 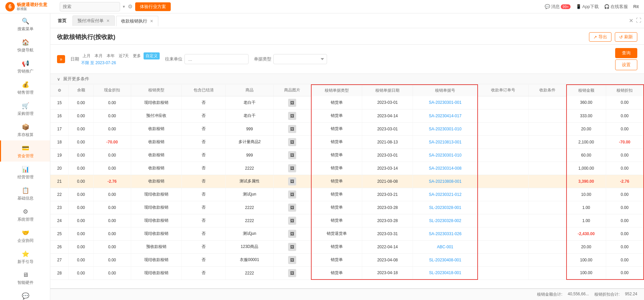 What do you see at coordinates (250, 168) in the screenshot?
I see `cell-goods: 2222` at bounding box center [250, 168].